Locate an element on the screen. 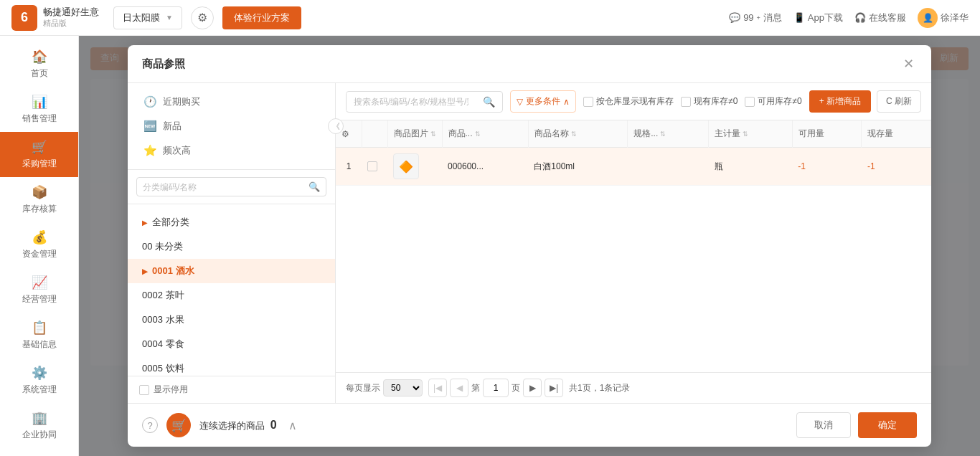 This screenshot has height=456, width=980. product-table: ⚙ 商品图片 ⇅ is located at coordinates (633, 153).